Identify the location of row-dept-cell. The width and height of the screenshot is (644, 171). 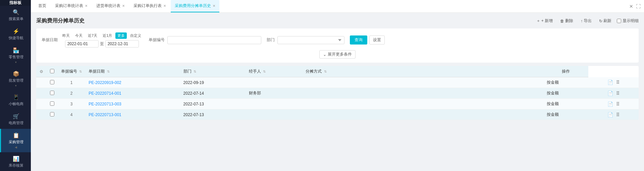
(274, 104).